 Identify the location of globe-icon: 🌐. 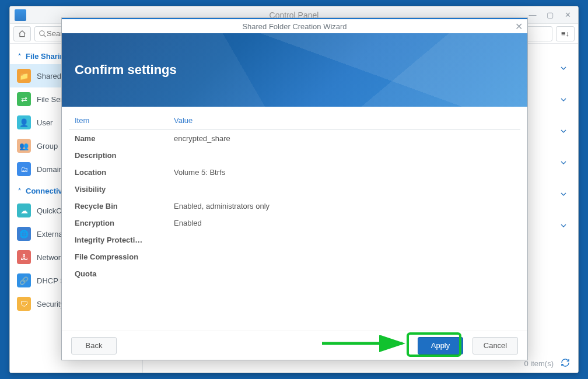
(24, 234).